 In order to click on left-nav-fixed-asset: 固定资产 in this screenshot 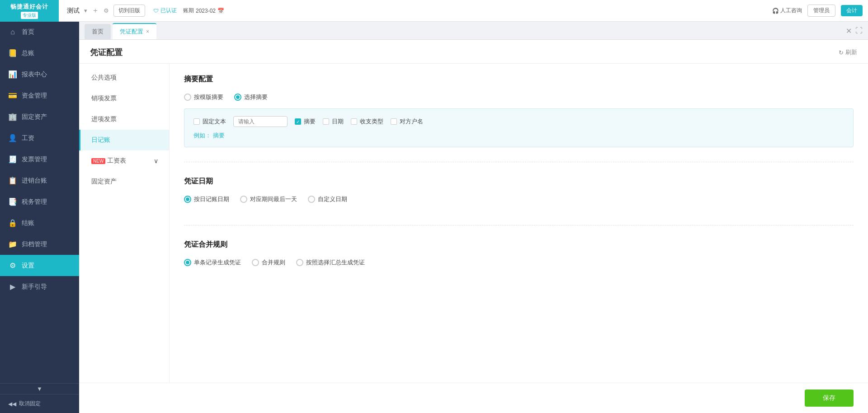, I will do `click(124, 182)`.